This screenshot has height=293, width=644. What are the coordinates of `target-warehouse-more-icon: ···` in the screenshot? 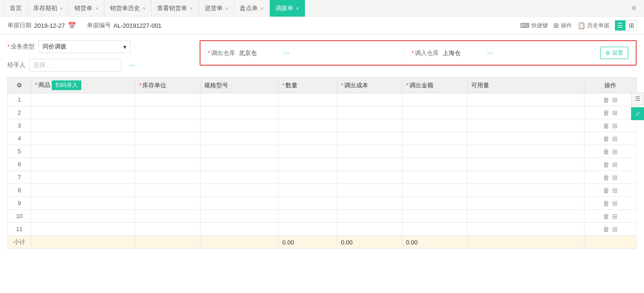 It's located at (490, 53).